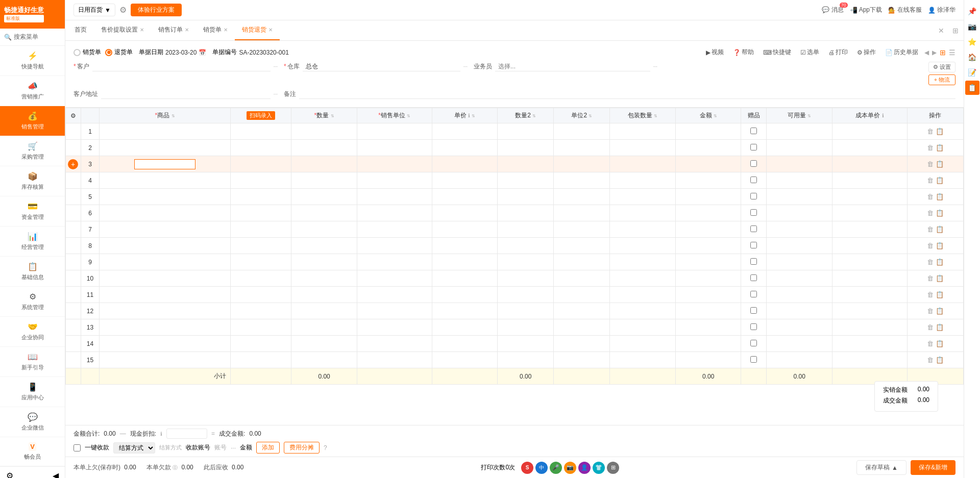  What do you see at coordinates (261, 116) in the screenshot?
I see `th-scan: 扫码录入` at bounding box center [261, 116].